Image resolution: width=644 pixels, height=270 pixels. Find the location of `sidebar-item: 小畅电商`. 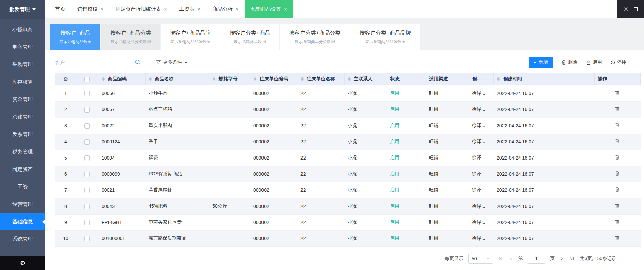

sidebar-item: 小畅电商 is located at coordinates (23, 30).